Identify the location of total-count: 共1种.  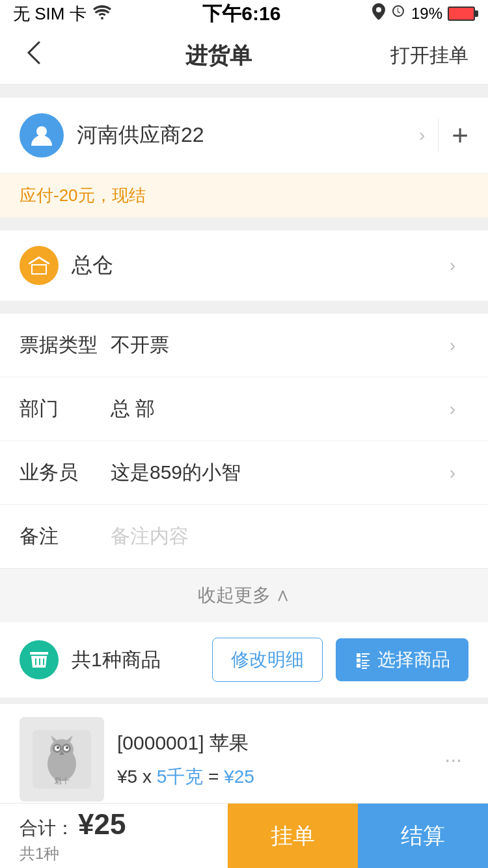
(124, 854).